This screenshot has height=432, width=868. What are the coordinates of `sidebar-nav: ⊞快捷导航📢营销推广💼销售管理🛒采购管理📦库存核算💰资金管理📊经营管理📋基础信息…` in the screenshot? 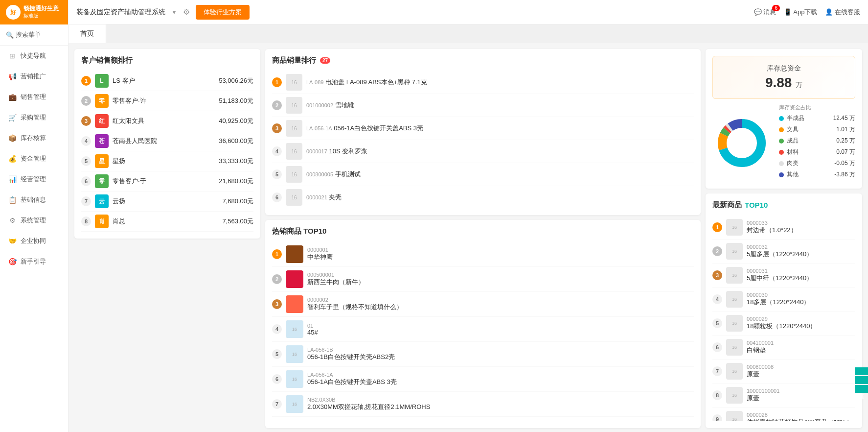 It's located at (34, 159).